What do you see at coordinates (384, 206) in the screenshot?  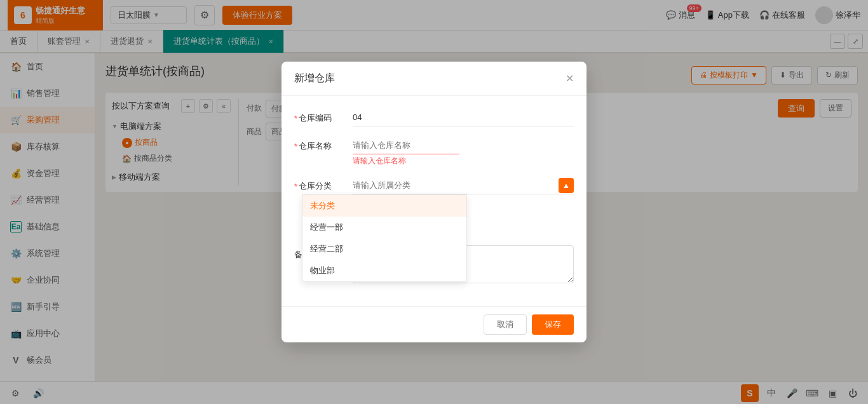 I see `dropdown-item-unclassified: 未分类` at bounding box center [384, 206].